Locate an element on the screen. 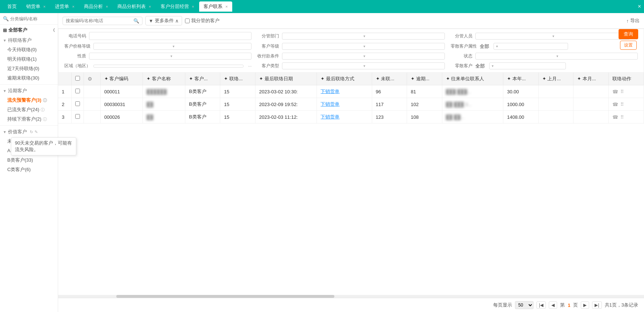 The height and width of the screenshot is (312, 644). sidebar-item-class-c: C类客户(6) is located at coordinates (29, 170).